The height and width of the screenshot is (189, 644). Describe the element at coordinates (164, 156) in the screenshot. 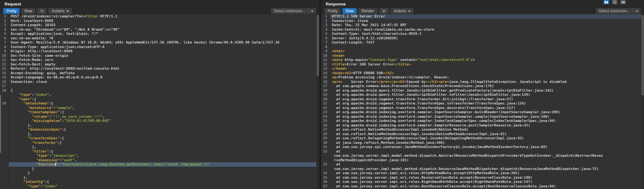

I see `code-line-content: "type":"javascript",` at that location.